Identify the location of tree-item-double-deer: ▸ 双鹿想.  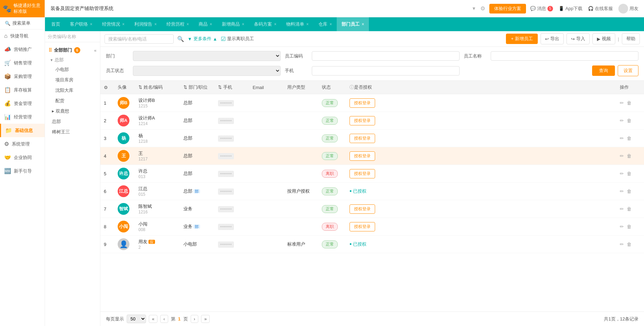
(73, 111).